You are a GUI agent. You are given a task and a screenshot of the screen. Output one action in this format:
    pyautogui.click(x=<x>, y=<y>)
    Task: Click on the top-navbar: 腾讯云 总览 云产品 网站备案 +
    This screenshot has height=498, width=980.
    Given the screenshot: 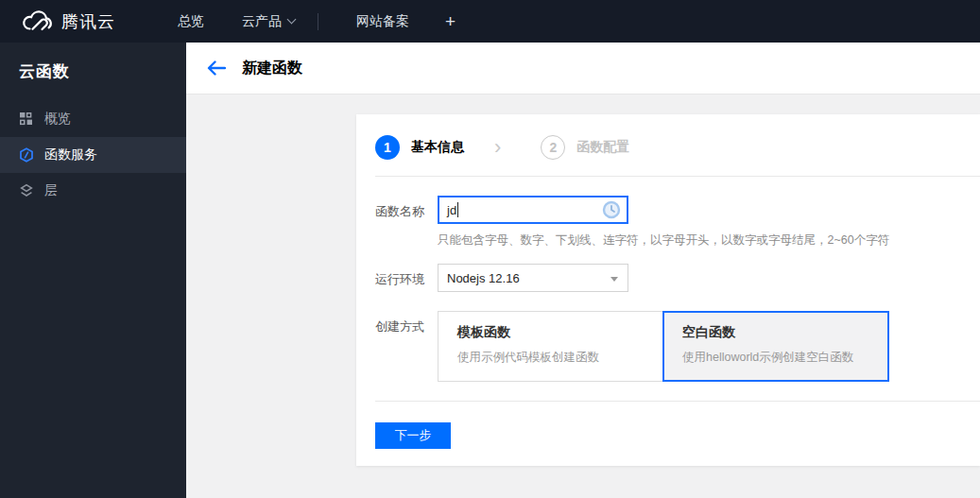 What is the action you would take?
    pyautogui.click(x=490, y=21)
    